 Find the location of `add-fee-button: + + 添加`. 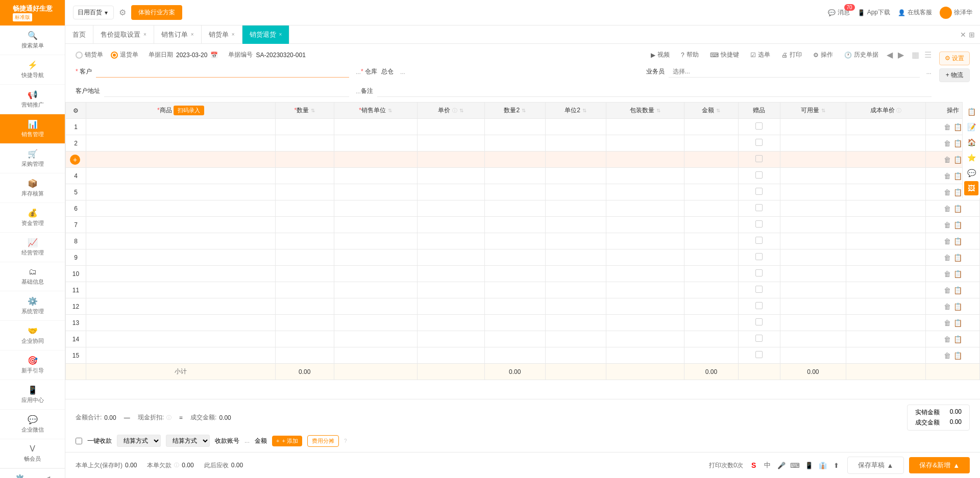

add-fee-button: + + 添加 is located at coordinates (287, 441).